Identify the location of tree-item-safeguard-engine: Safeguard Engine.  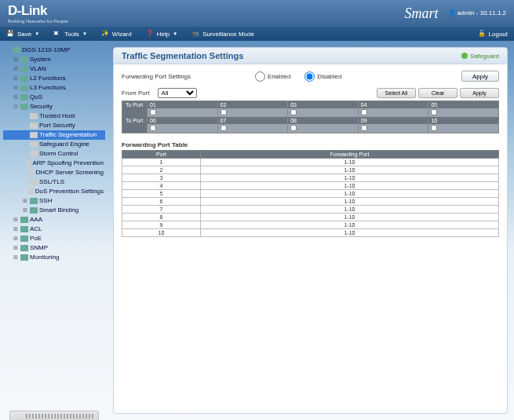
(54, 144).